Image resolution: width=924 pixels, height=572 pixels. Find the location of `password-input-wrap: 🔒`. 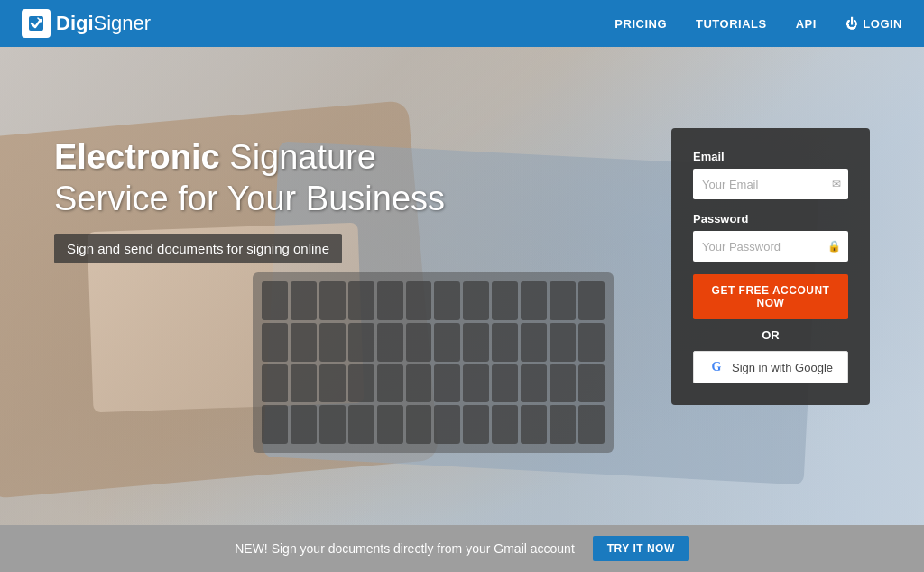

password-input-wrap: 🔒 is located at coordinates (771, 246).